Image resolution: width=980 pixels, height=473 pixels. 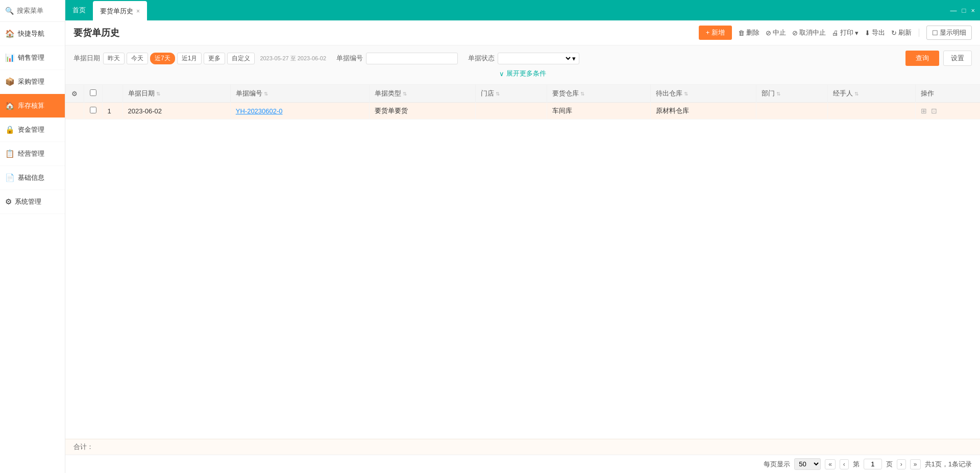 What do you see at coordinates (487, 93) in the screenshot?
I see `th-store-label: 门店` at bounding box center [487, 93].